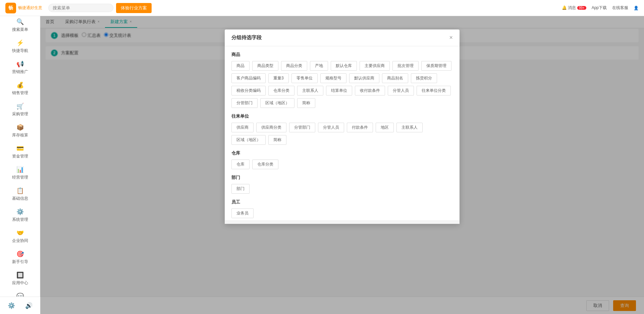  What do you see at coordinates (424, 78) in the screenshot?
I see `field-tag-拣货积分: 拣货积分` at bounding box center [424, 78].